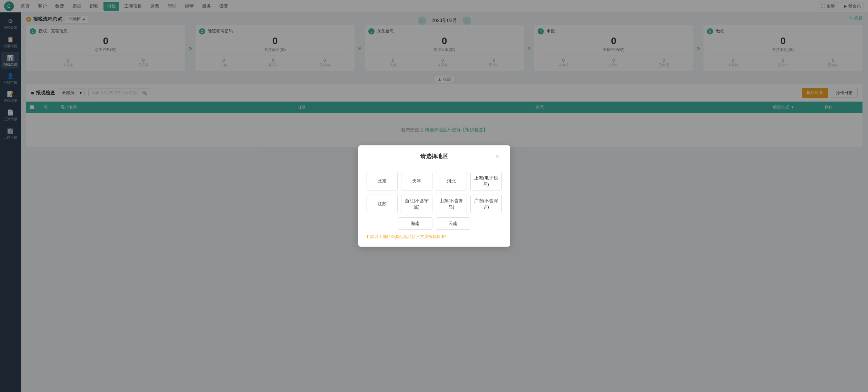  What do you see at coordinates (382, 204) in the screenshot?
I see `region-btn-jiangsu: 江苏` at bounding box center [382, 204].